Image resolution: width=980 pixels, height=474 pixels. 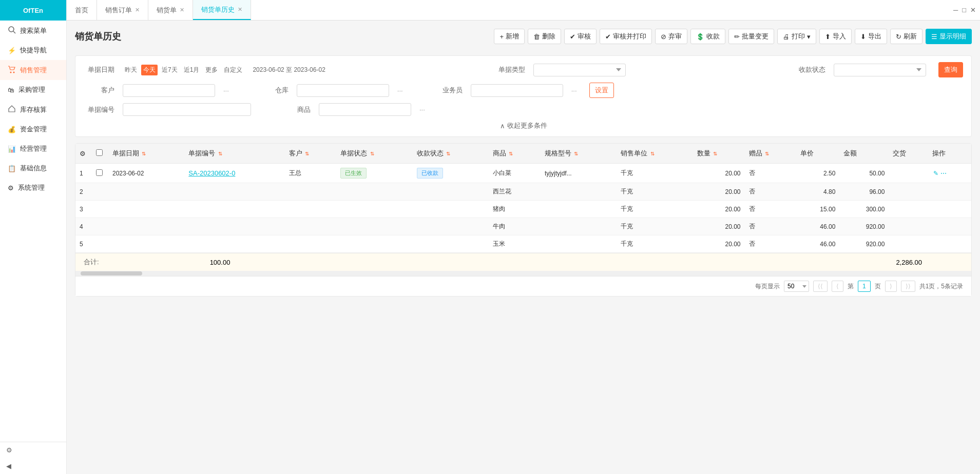 What do you see at coordinates (771, 154) in the screenshot?
I see `th-gift: 赠品 ⇅` at bounding box center [771, 154].